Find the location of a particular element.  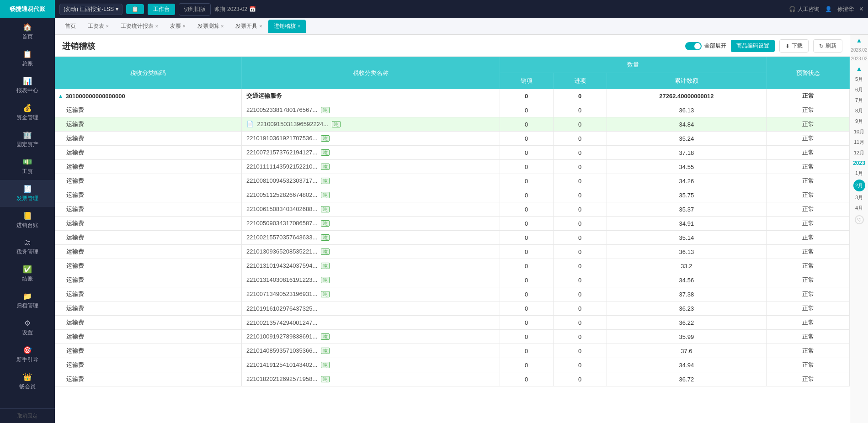

timeline-month-9: 9月 is located at coordinates (859, 122).